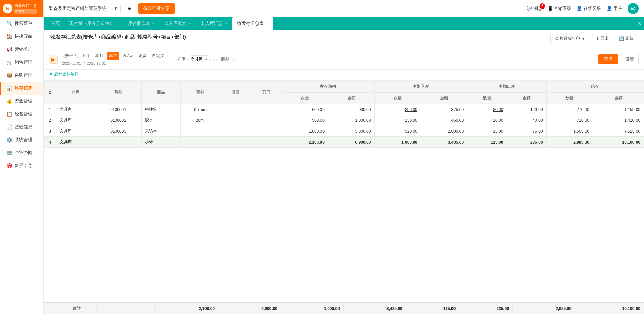  What do you see at coordinates (398, 142) in the screenshot?
I see `cell-inbound-qty: 1,000.00` at bounding box center [398, 142].